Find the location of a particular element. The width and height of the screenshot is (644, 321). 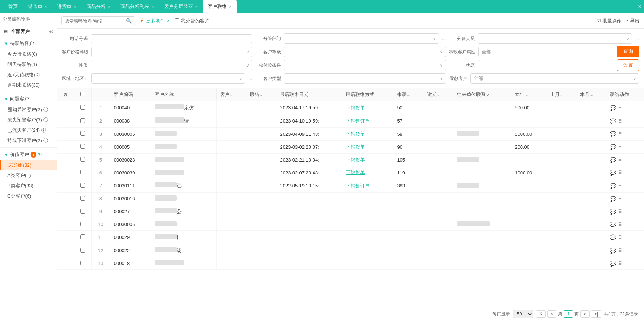

sidebar-item-groupA: A类客户(1) is located at coordinates (28, 176).